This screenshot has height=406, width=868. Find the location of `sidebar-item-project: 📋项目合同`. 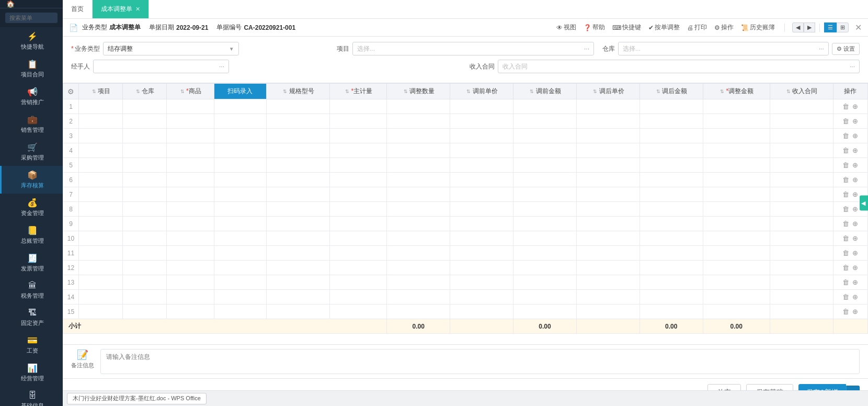

sidebar-item-project: 📋项目合同 is located at coordinates (31, 69).